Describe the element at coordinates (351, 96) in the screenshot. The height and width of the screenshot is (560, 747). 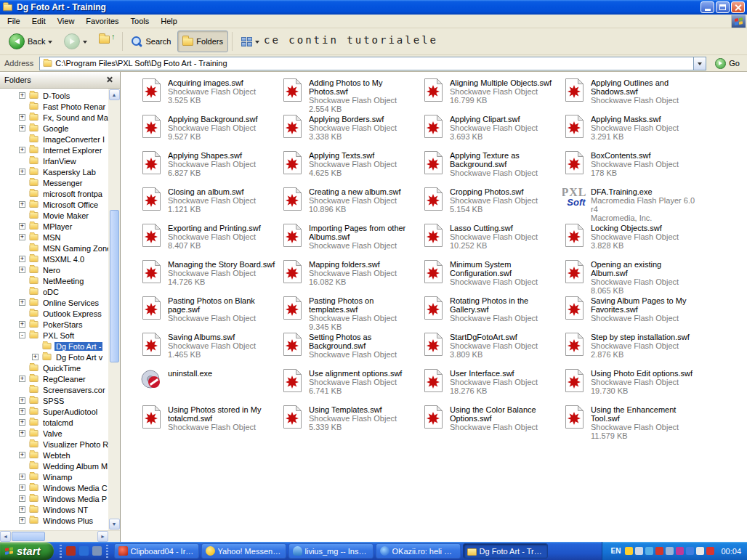
I see `file-tile: Adding Photos to My Photos.swfShockwave …` at that location.